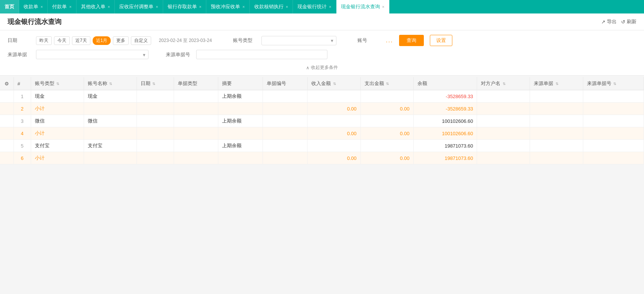 This screenshot has height=294, width=644. What do you see at coordinates (334, 84) in the screenshot?
I see `col-income: 收入金额 ⇅` at bounding box center [334, 84].